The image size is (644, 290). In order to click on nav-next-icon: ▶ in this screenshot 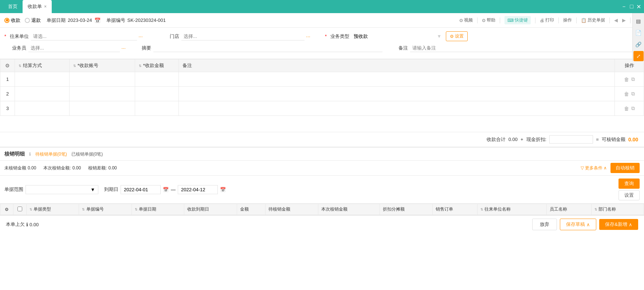, I will do `click(624, 20)`.